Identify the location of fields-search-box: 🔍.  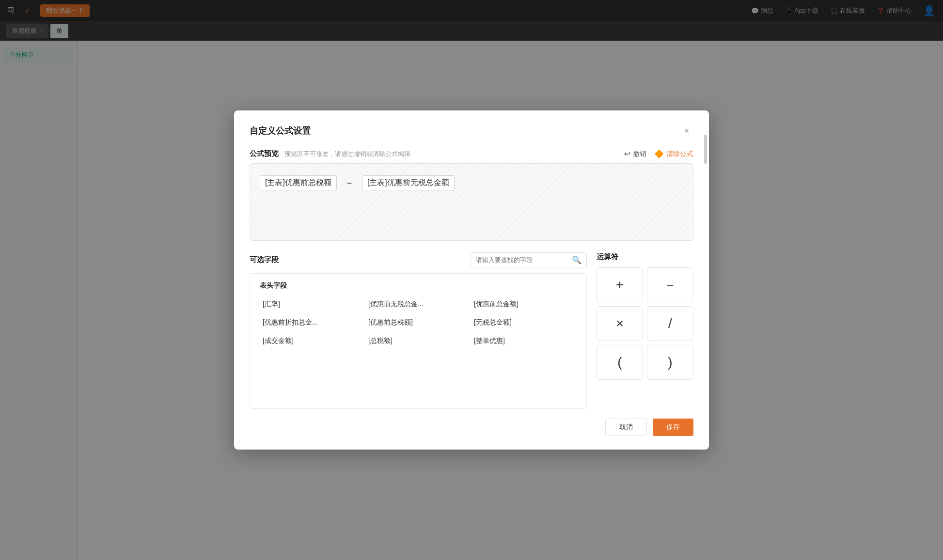
(529, 260).